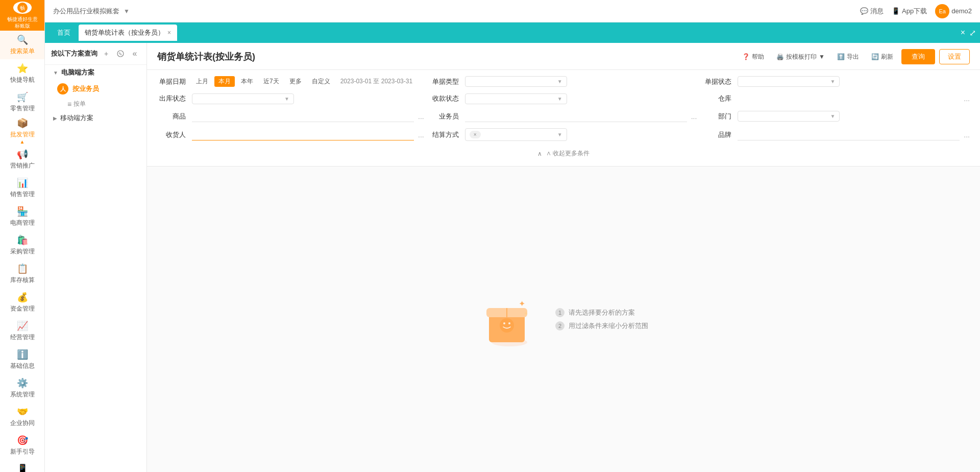 The height and width of the screenshot is (472, 980). I want to click on sidebar-item-newbie: 🎯 新手引导, so click(22, 445).